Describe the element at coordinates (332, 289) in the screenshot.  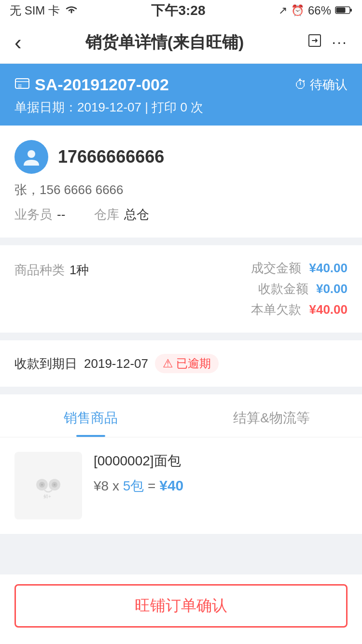
I see `received-value: ¥0.00` at that location.